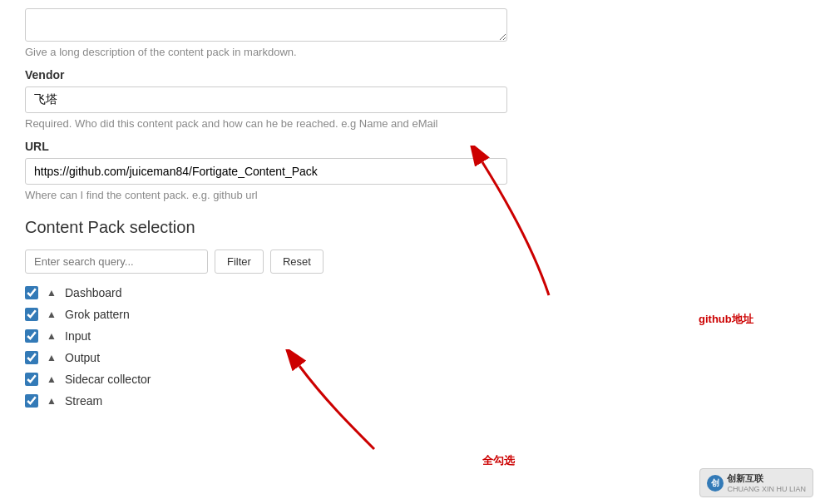 The height and width of the screenshot is (504, 820). I want to click on input-checkbox, so click(32, 336).